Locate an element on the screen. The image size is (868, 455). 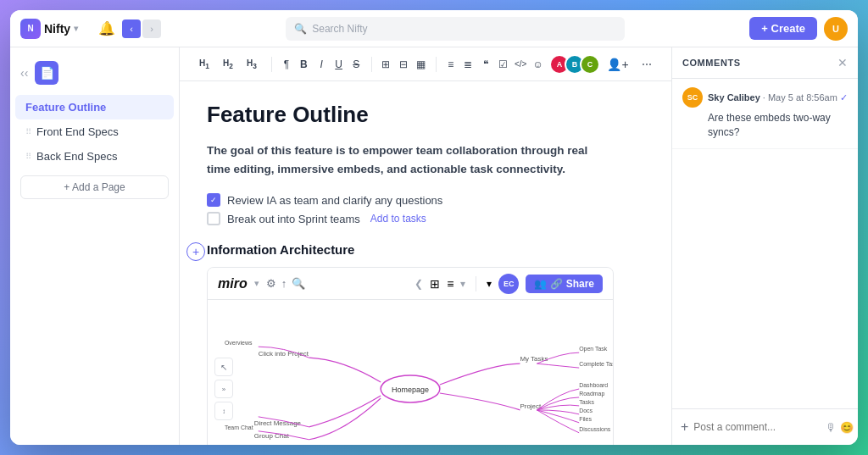
svg-text: Homepage is located at coordinates (410, 390).